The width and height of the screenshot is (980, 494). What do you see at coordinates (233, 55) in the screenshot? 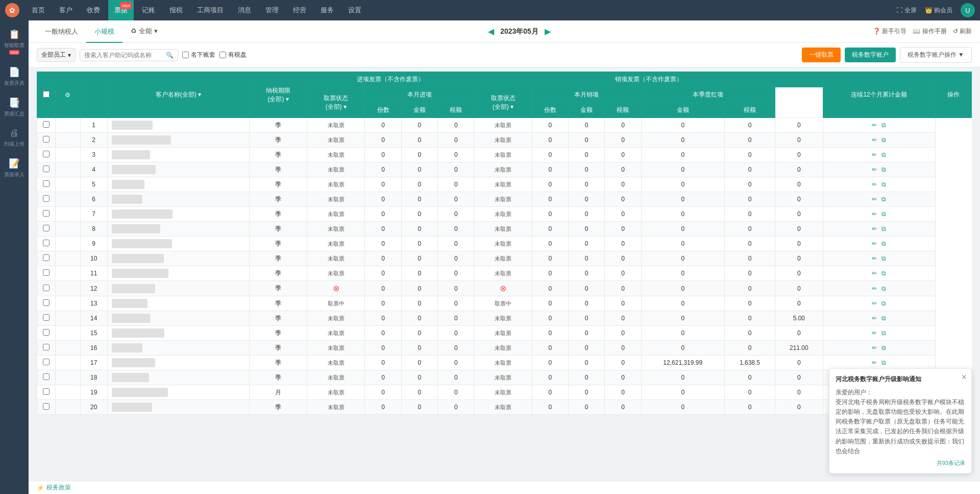
I see `checkbox-tax-disk: 有税盘` at bounding box center [233, 55].